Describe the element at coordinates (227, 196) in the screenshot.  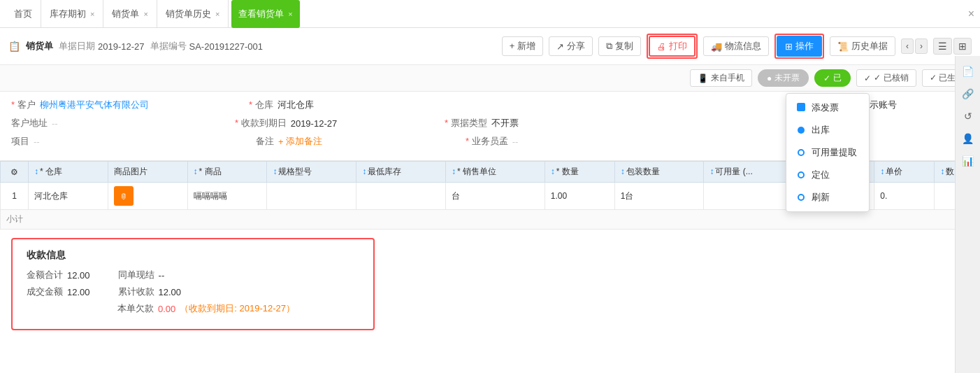
I see `row-product: 嗝嗝嗝嗝` at that location.